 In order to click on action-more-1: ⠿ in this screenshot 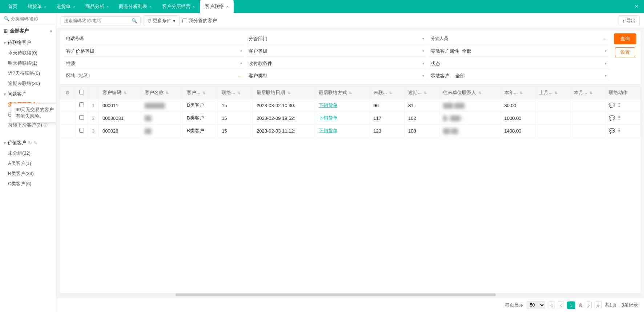, I will do `click(619, 118)`.